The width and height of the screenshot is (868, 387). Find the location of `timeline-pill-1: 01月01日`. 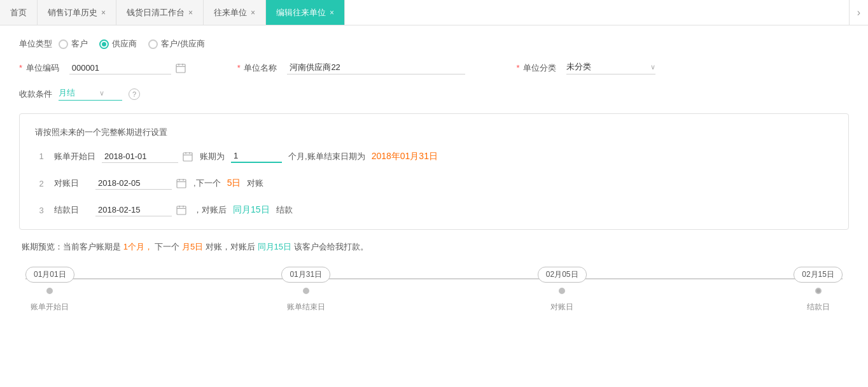

timeline-pill-1: 01月01日 is located at coordinates (50, 275).